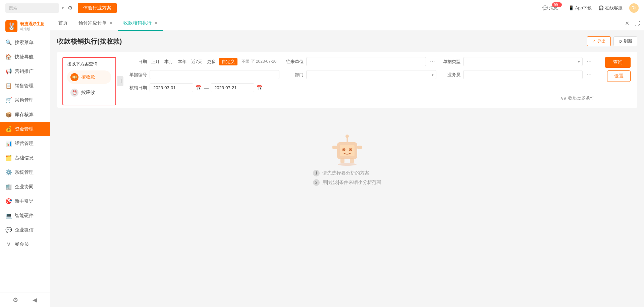 Image resolution: width=644 pixels, height=307 pixels. I want to click on collapse-label: 收起更多条件, so click(581, 98).